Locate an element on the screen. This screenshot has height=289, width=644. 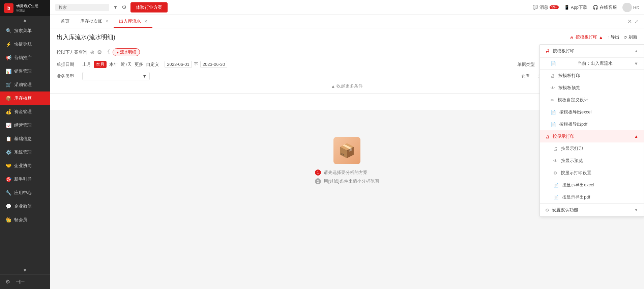
dp-current: 📄 当前：出入库流水 ▼ is located at coordinates (592, 63).